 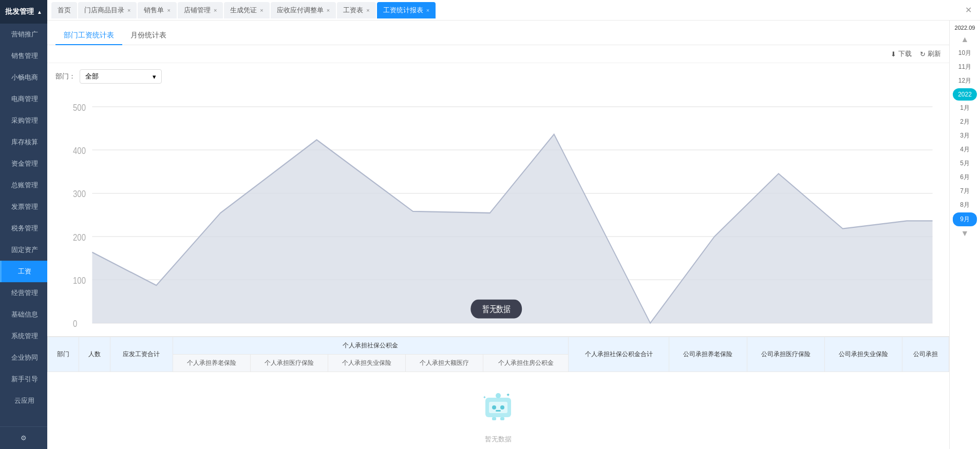 What do you see at coordinates (965, 122) in the screenshot?
I see `cal-month-2: 2月` at bounding box center [965, 122].